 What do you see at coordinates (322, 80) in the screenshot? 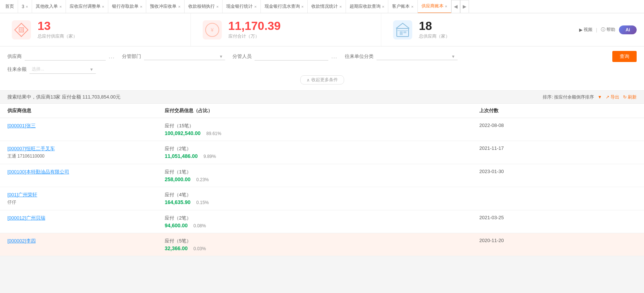
I see `collapse-bar: ∧ 收起更多条件` at bounding box center [322, 80].